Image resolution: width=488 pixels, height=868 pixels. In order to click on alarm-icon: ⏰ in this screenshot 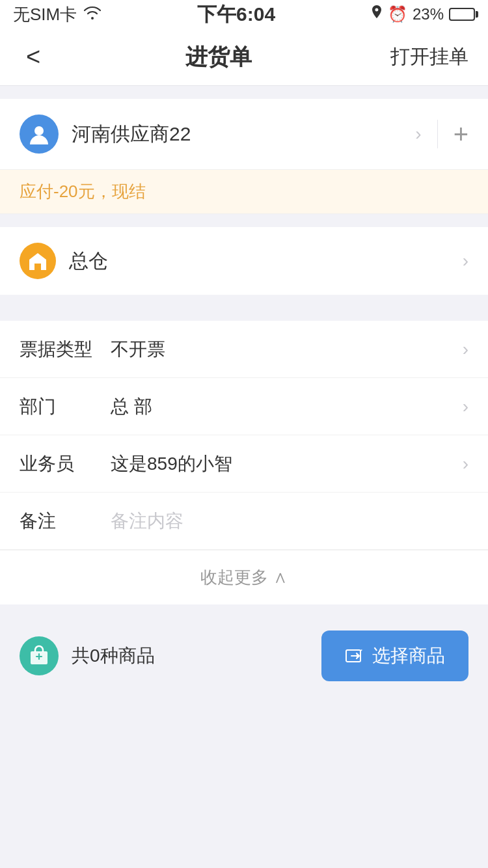, I will do `click(398, 14)`.